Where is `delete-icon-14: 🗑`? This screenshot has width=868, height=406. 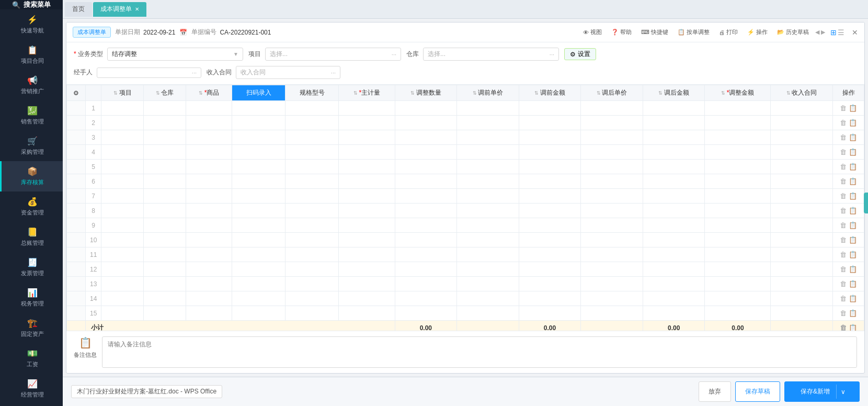 delete-icon-14: 🗑 is located at coordinates (843, 298).